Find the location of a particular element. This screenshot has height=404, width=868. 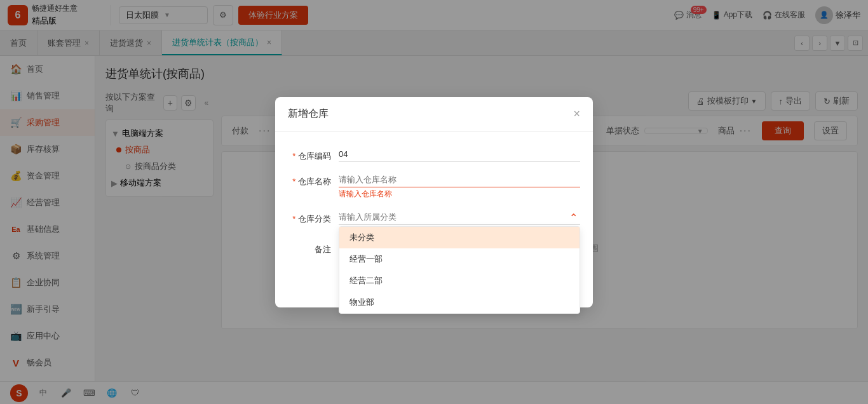

dropdown-item-3: 物业部 is located at coordinates (459, 302).